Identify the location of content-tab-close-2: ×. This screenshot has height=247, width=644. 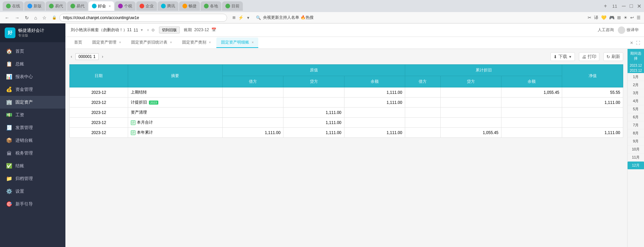
(171, 42).